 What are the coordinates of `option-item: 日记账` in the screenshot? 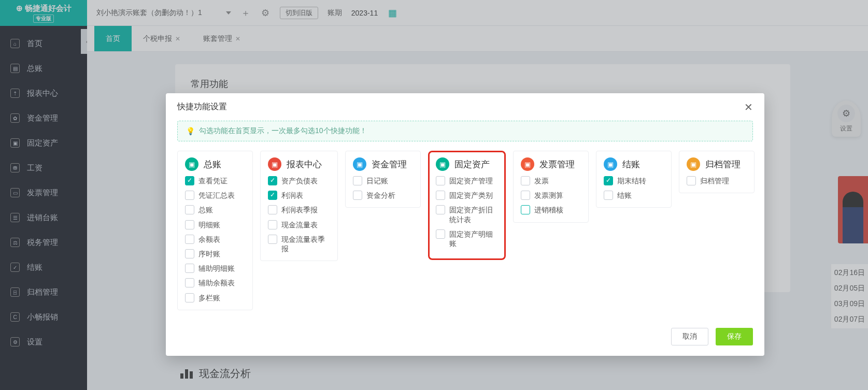 It's located at (383, 181).